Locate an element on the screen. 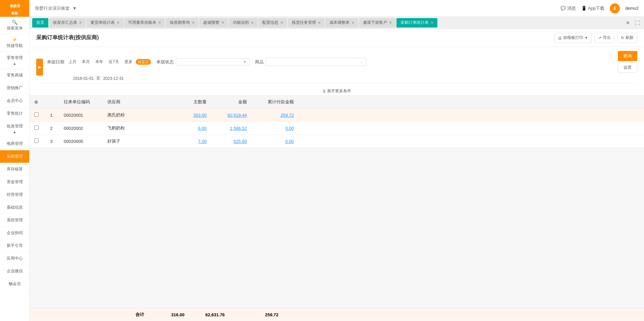 This screenshot has width=644, height=321. col-header-extra is located at coordinates (471, 102).